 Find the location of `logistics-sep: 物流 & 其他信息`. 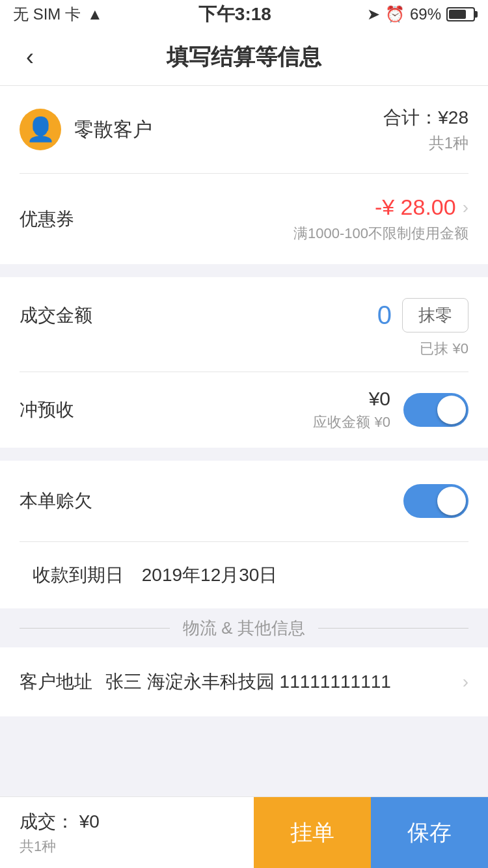

logistics-sep: 物流 & 其他信息 is located at coordinates (244, 628).